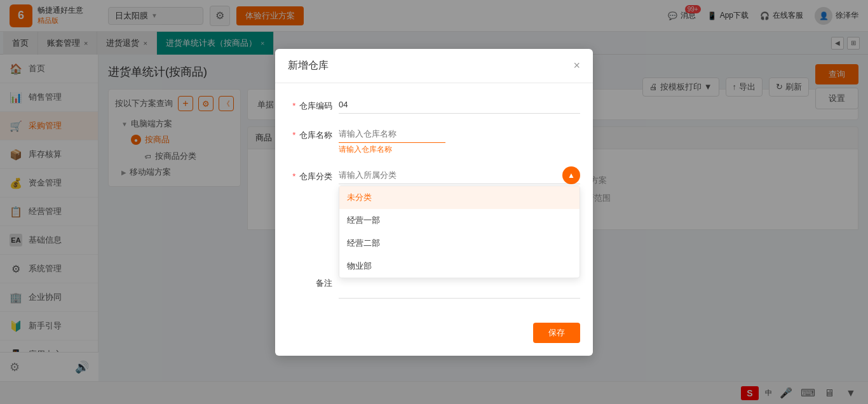 The image size is (868, 404). Describe the element at coordinates (571, 175) in the screenshot. I see `category-dropdown-button: ▲` at that location.